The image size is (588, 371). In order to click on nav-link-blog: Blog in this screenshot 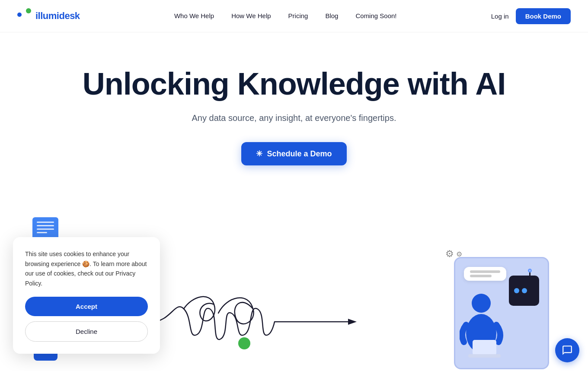, I will do `click(332, 16)`.